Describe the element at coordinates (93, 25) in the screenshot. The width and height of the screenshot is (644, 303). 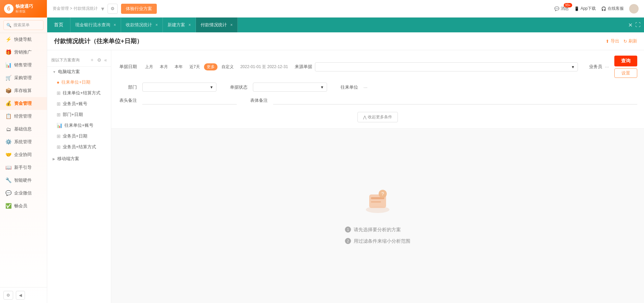
I see `bank-tab-label: 现金银行流水查询` at that location.